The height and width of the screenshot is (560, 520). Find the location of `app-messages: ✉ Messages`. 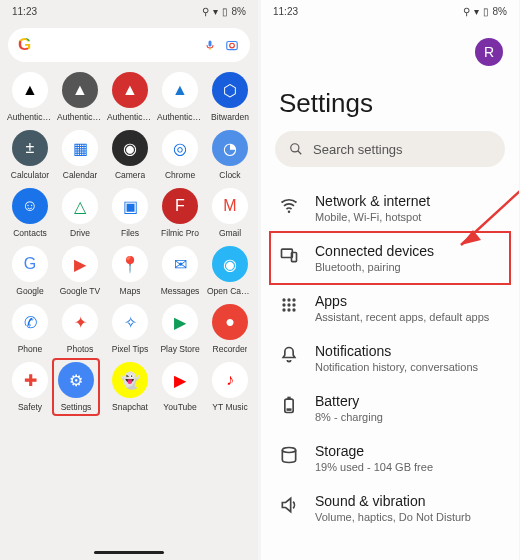

app-messages: ✉ Messages is located at coordinates (180, 271).